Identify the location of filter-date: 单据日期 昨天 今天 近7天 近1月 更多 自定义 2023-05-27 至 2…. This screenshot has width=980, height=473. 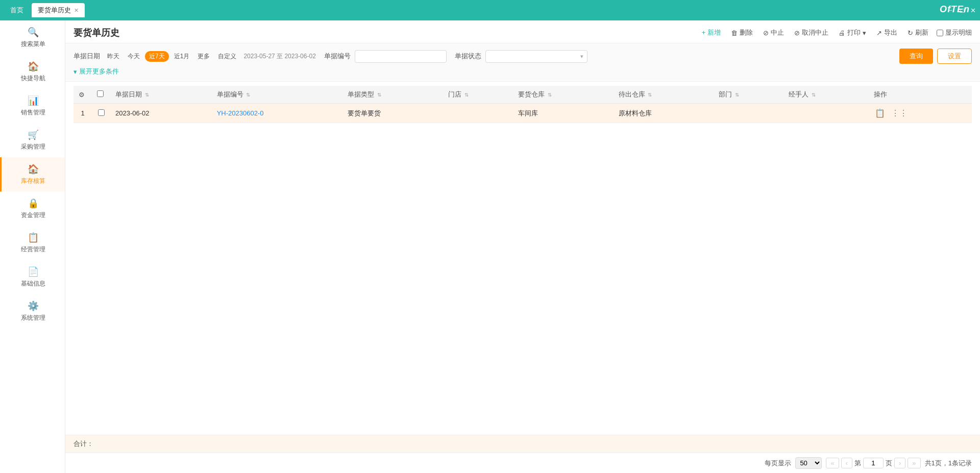
(195, 56).